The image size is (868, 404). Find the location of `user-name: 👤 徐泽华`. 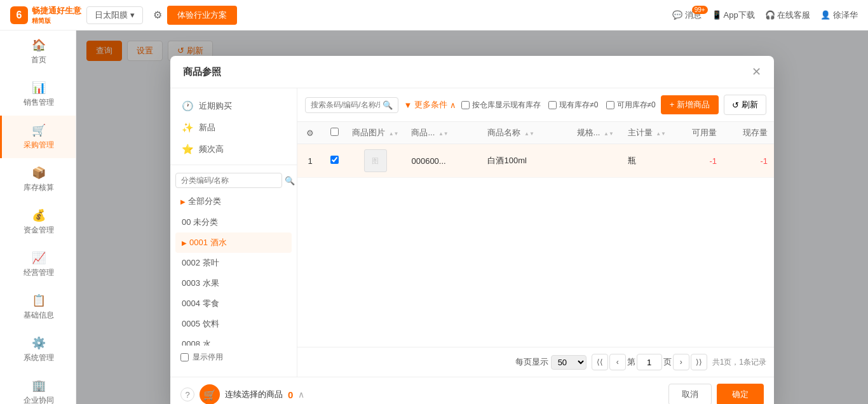

user-name: 👤 徐泽华 is located at coordinates (839, 15).